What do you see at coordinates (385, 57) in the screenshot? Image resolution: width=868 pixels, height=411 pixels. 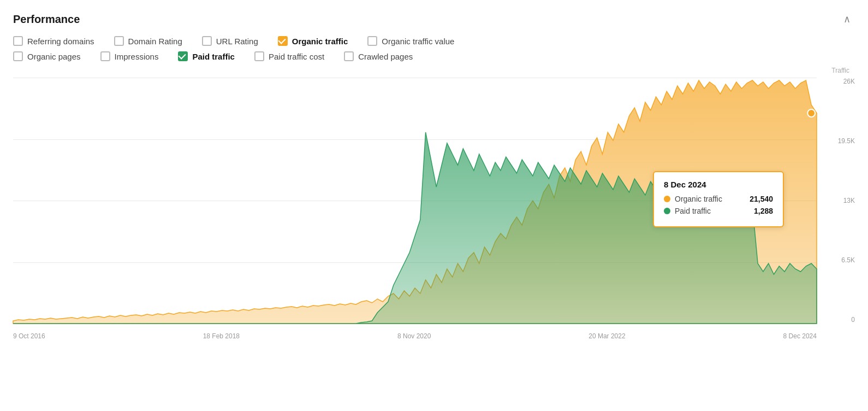 I see `checkbox-label-crawled-pages: Crawled pages` at bounding box center [385, 57].